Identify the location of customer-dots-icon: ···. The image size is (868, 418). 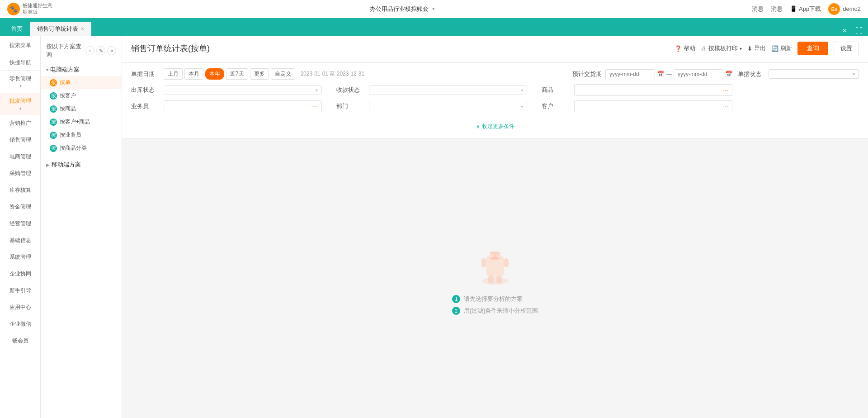
(726, 106).